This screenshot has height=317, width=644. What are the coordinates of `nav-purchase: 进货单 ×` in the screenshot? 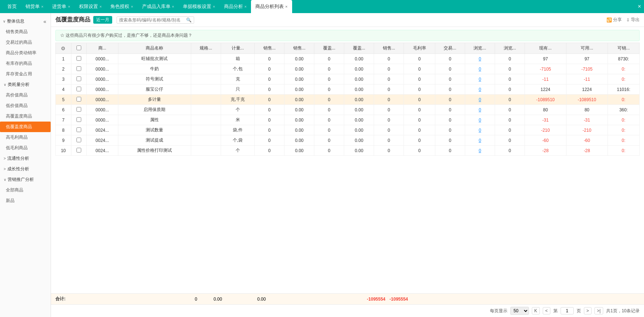 It's located at (61, 7).